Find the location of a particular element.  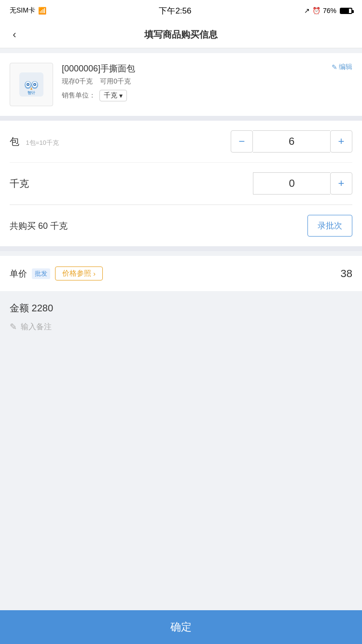

status-left: 无SIM卡 📶 is located at coordinates (28, 11).